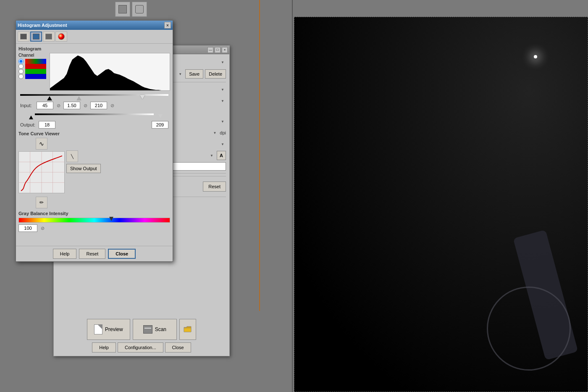 This screenshot has width=588, height=392. What do you see at coordinates (84, 168) in the screenshot?
I see `show-output-button: Show Output` at bounding box center [84, 168].